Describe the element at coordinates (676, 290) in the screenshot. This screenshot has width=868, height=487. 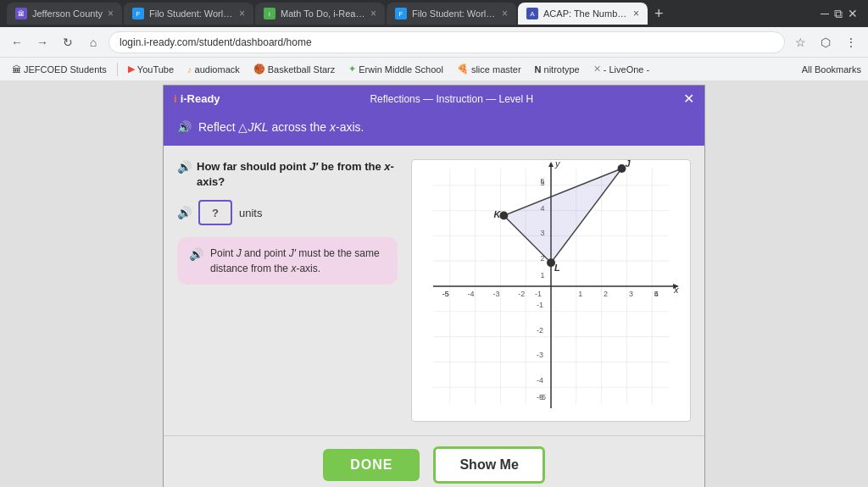
I see `svg-text: x` at that location.